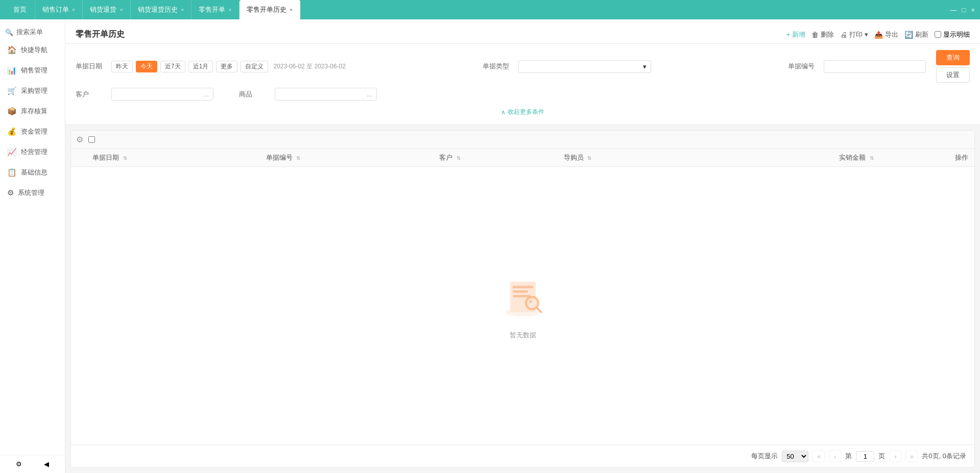 The height and width of the screenshot is (473, 980). I want to click on export-icon: 📤, so click(878, 35).